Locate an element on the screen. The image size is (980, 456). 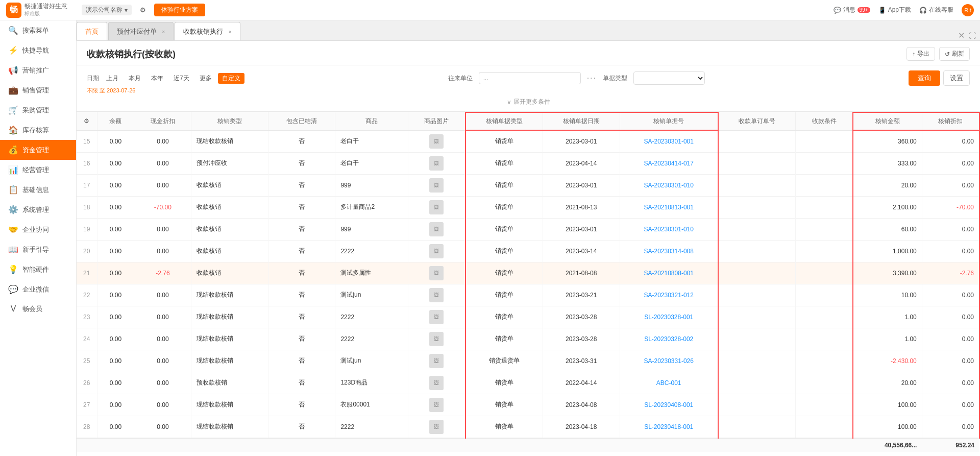
source-unit-label: 往来单位 is located at coordinates (460, 79).